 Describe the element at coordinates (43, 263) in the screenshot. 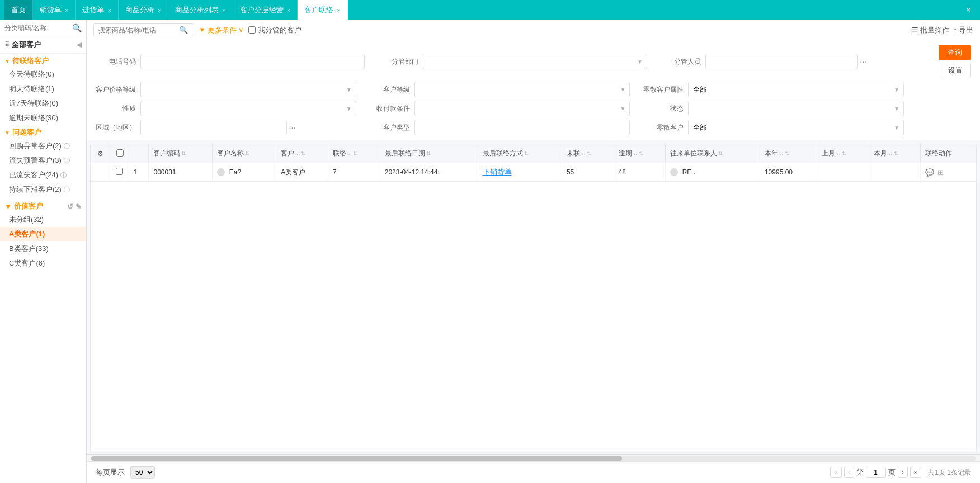

I see `sidebar-item-class-c: C类客户(6)` at that location.